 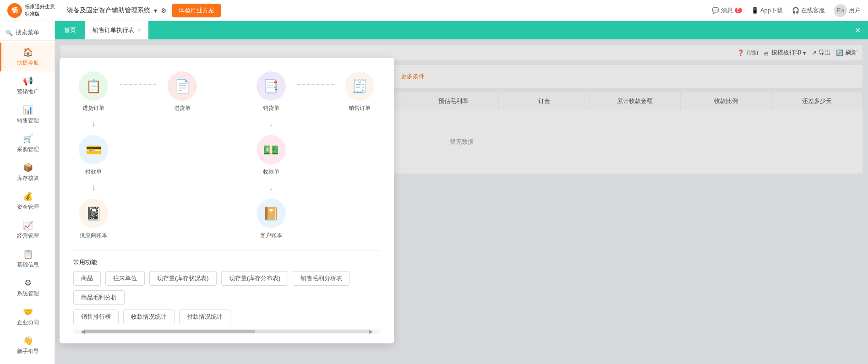 What do you see at coordinates (227, 331) in the screenshot?
I see `scroll-track` at bounding box center [227, 331].